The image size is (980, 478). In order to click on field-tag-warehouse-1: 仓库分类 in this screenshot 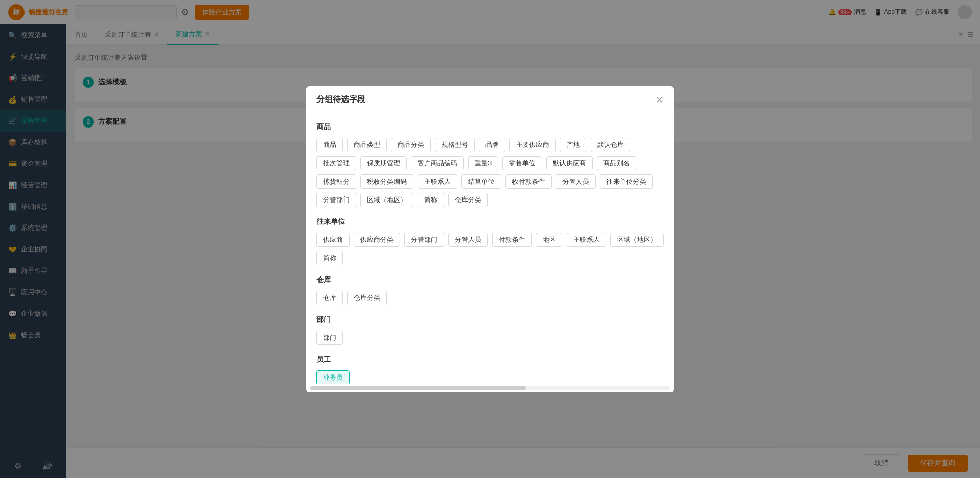, I will do `click(367, 298)`.